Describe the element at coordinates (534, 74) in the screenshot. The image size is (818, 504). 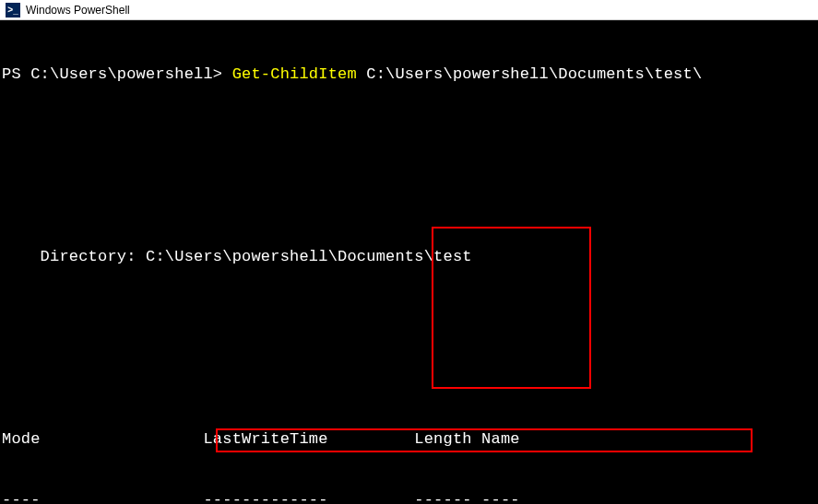
I see `path-argument: C:\Users\powershell\Documents\test\` at that location.